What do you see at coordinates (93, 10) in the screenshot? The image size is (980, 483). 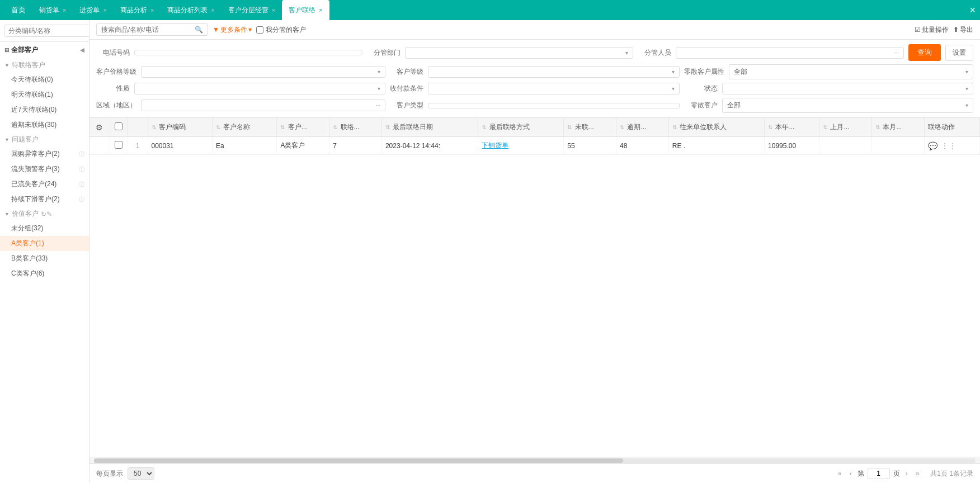 I see `nav-purchase: 进货单 ×` at bounding box center [93, 10].